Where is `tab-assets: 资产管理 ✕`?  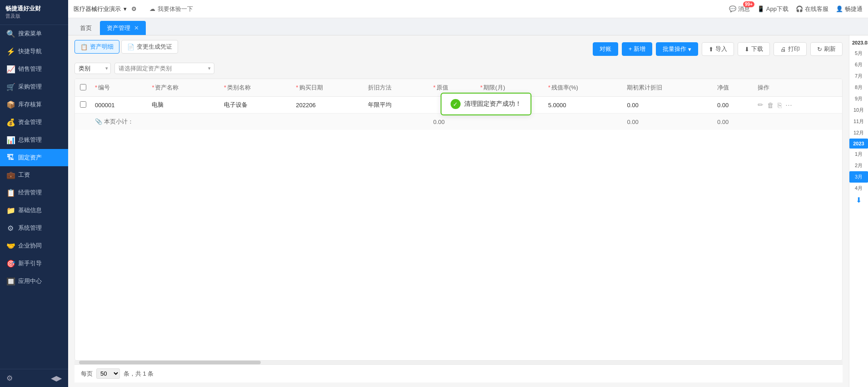 tab-assets: 资产管理 ✕ is located at coordinates (123, 28).